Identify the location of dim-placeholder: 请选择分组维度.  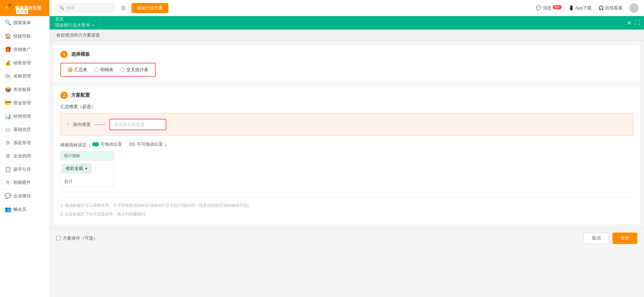
(129, 124).